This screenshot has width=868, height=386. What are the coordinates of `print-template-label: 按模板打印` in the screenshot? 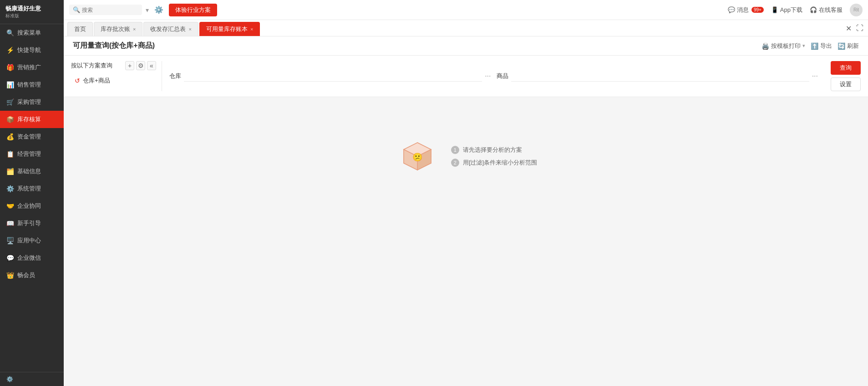 It's located at (786, 46).